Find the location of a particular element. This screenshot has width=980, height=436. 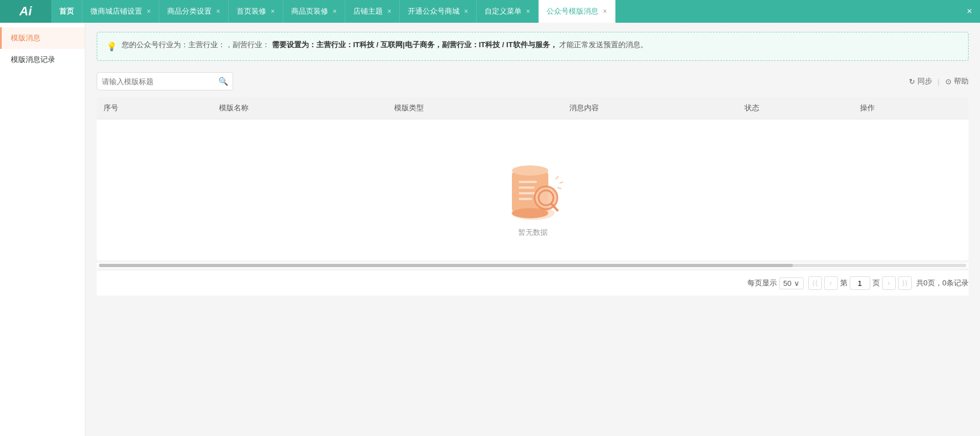

tab-close-shop-theme: × is located at coordinates (389, 11).